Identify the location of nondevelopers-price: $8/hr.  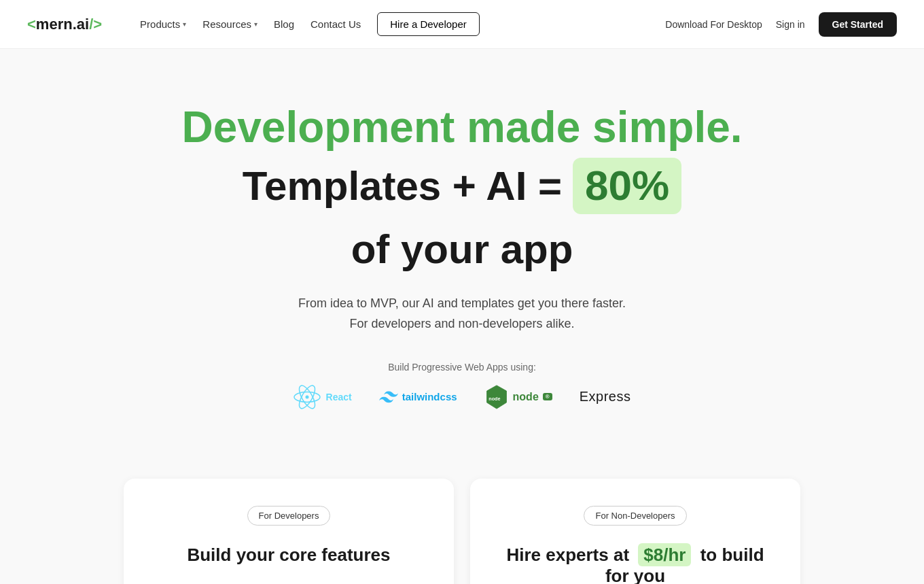
(664, 555).